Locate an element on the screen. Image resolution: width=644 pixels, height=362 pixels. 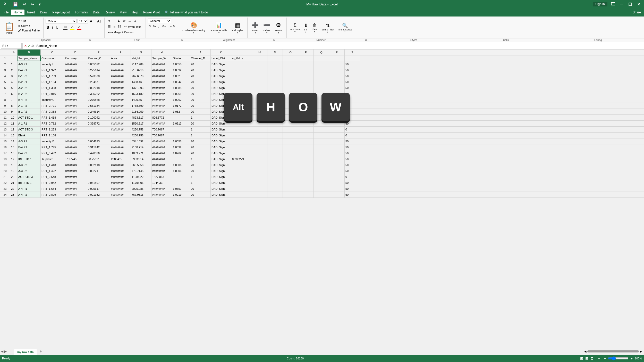
cell: IBF STD 1 is located at coordinates (29, 159).